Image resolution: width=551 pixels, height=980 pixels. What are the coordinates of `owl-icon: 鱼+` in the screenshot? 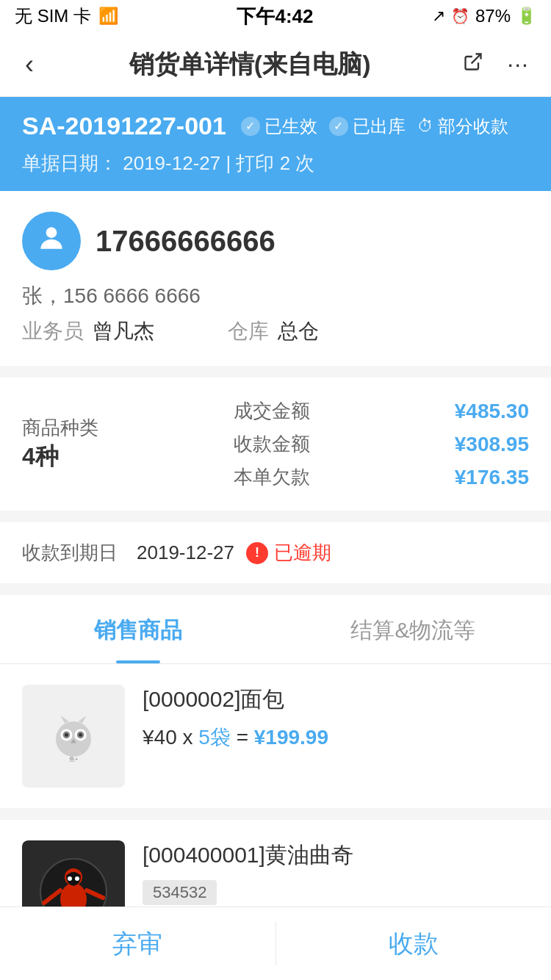 It's located at (73, 736).